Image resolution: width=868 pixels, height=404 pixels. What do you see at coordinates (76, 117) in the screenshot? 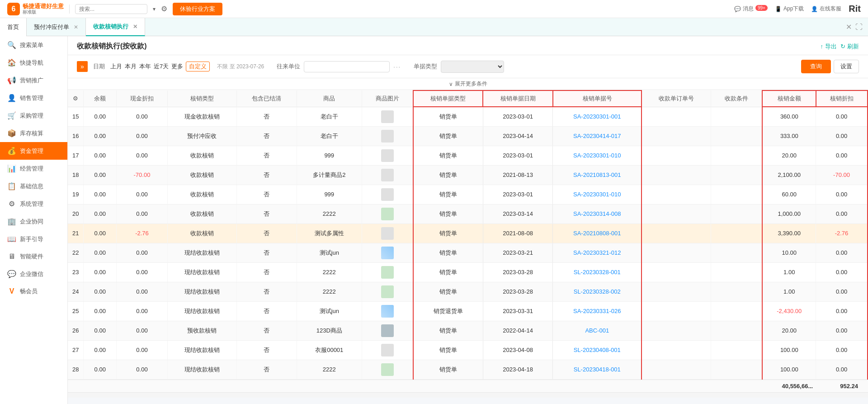
I see `td-no: 15` at bounding box center [76, 117].